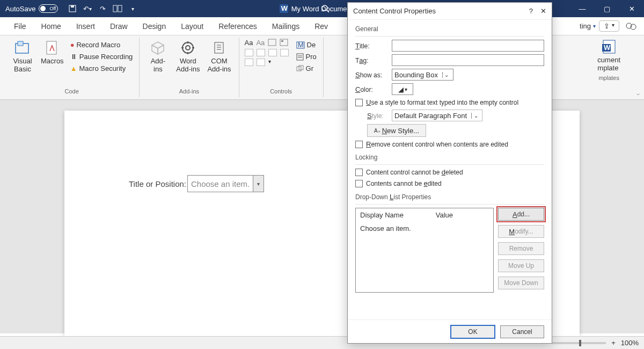 The height and width of the screenshot is (349, 644). What do you see at coordinates (631, 26) in the screenshot?
I see `comments-icon` at bounding box center [631, 26].